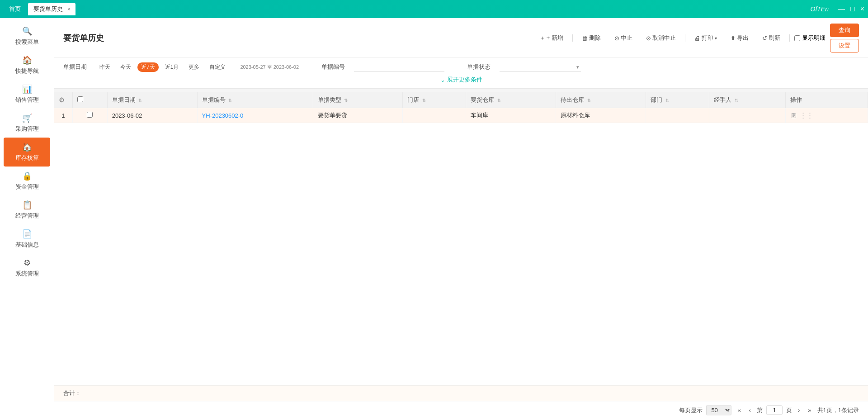  What do you see at coordinates (740, 38) in the screenshot?
I see `export-button: ⬆ 导出` at bounding box center [740, 38].